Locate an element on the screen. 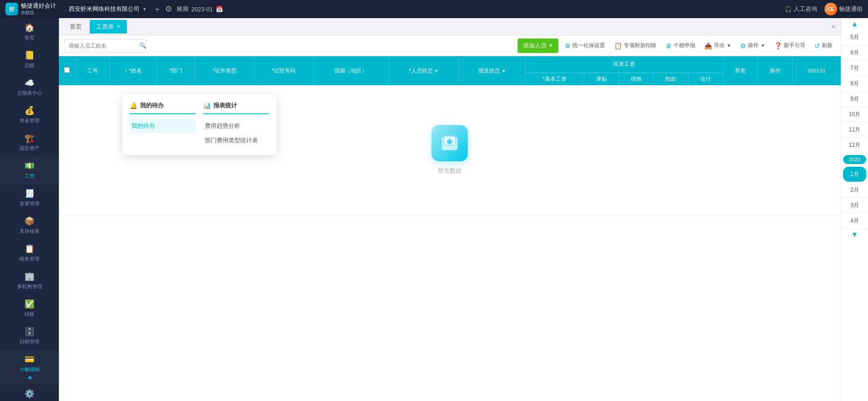 This screenshot has height=401, width=868. export-label: 导出 is located at coordinates (719, 45).